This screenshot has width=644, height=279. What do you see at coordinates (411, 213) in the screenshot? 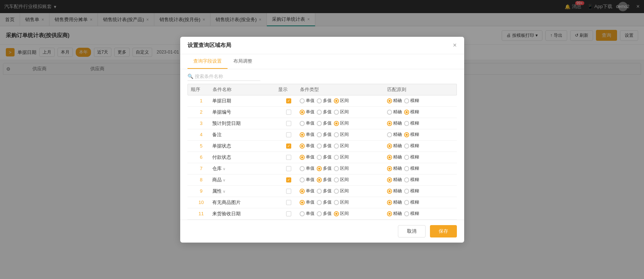
I see `match-option-模糊-10: 模糊` at bounding box center [411, 213].